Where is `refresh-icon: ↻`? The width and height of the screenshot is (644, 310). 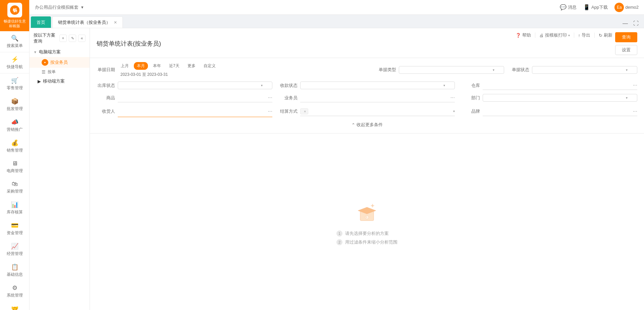
refresh-icon: ↻ is located at coordinates (600, 36).